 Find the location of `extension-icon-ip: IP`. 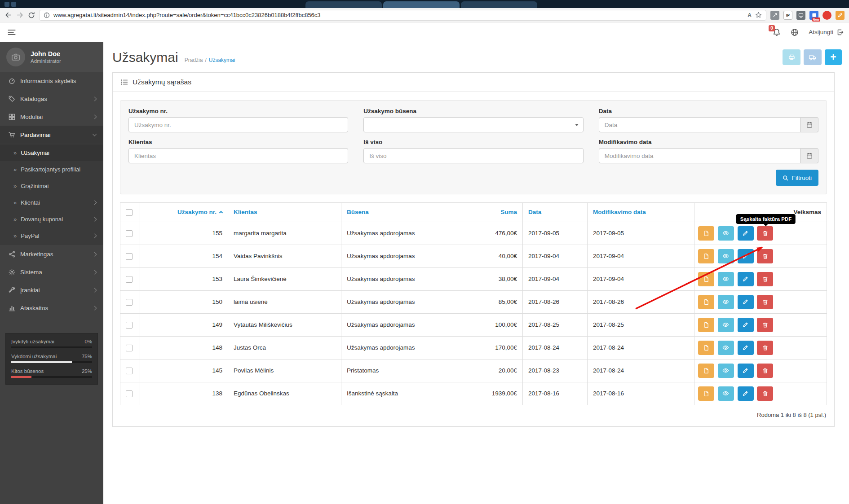

extension-icon-ip: IP is located at coordinates (788, 15).